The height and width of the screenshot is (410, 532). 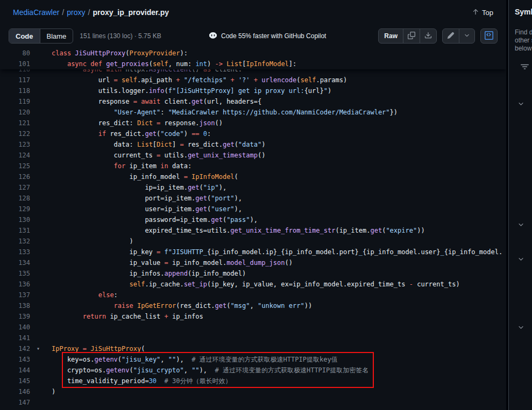 I want to click on code-line: 139 return ip_cache_list + ip_infos, so click(x=253, y=317).